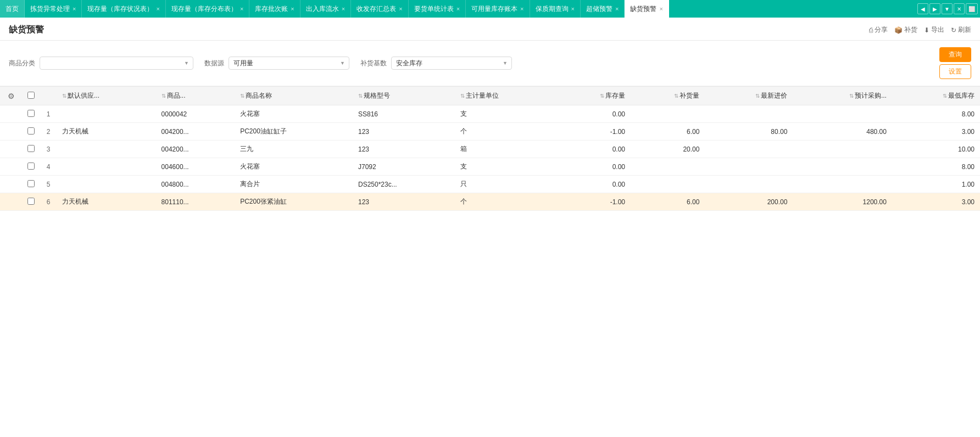 The image size is (980, 437). I want to click on col-checkbox, so click(31, 96).